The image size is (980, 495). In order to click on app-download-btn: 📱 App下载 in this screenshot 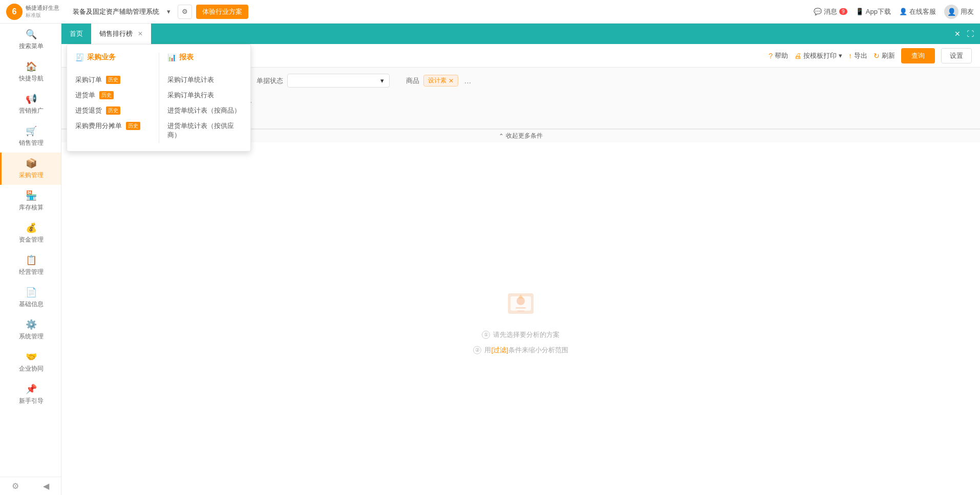, I will do `click(874, 12)`.